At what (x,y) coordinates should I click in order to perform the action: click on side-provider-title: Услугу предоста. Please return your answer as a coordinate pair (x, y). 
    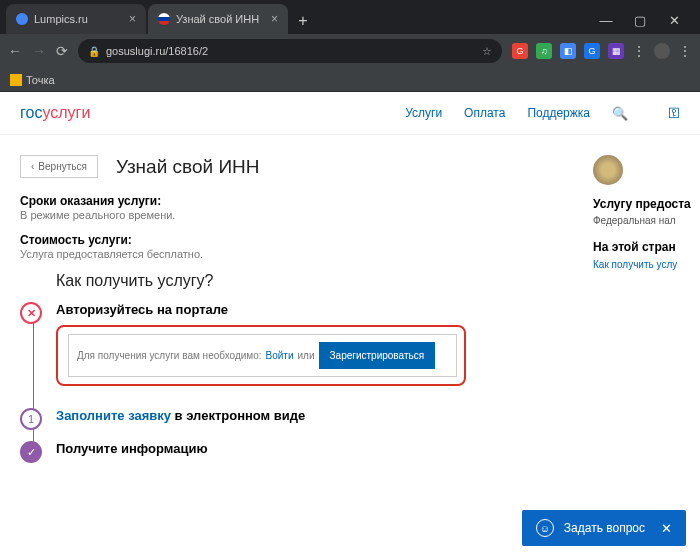
    Looking at the image, I should click on (646, 204).